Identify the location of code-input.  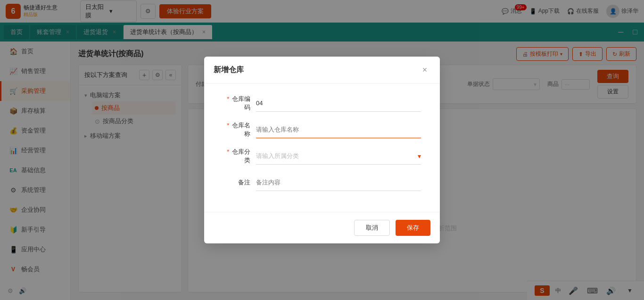
(339, 103).